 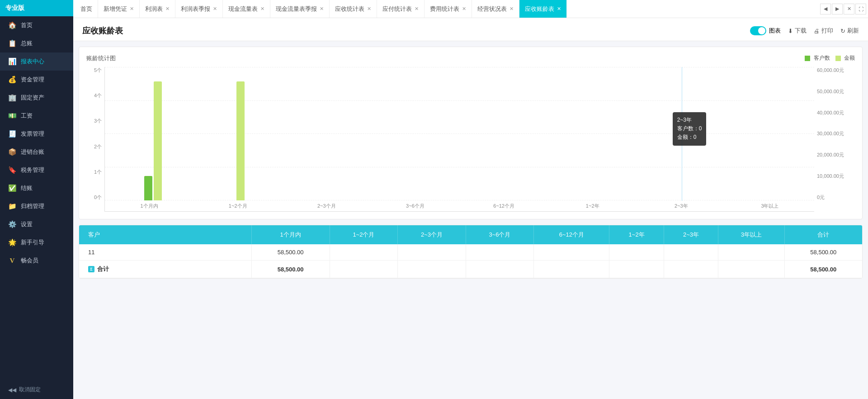 I want to click on ledger-icon: 📋, so click(x=12, y=43).